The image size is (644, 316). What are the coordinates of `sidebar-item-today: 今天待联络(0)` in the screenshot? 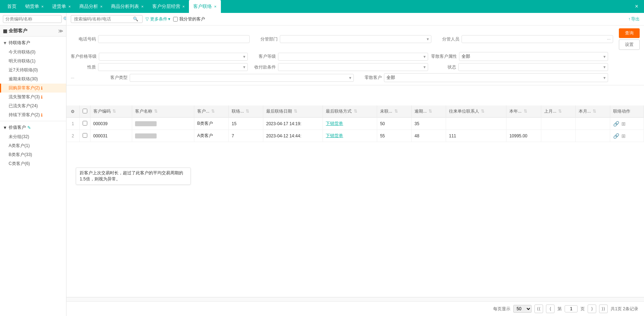 It's located at (33, 52).